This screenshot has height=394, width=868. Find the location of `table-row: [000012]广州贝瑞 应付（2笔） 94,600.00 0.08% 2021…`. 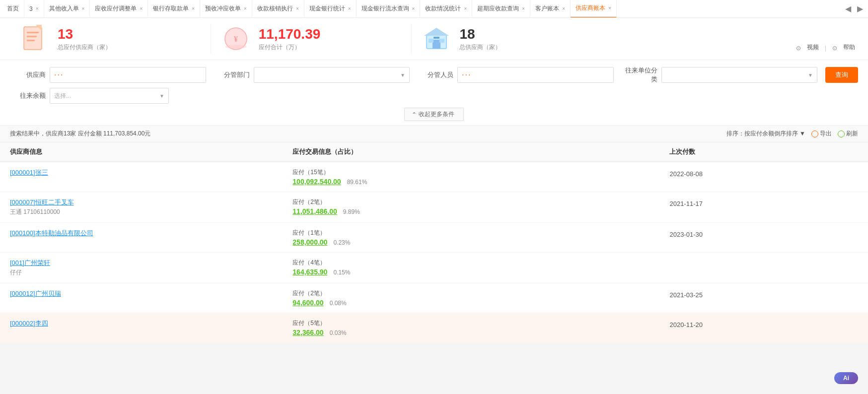

table-row: [000012]广州贝瑞 应付（2笔） 94,600.00 0.08% 2021… is located at coordinates (434, 298).